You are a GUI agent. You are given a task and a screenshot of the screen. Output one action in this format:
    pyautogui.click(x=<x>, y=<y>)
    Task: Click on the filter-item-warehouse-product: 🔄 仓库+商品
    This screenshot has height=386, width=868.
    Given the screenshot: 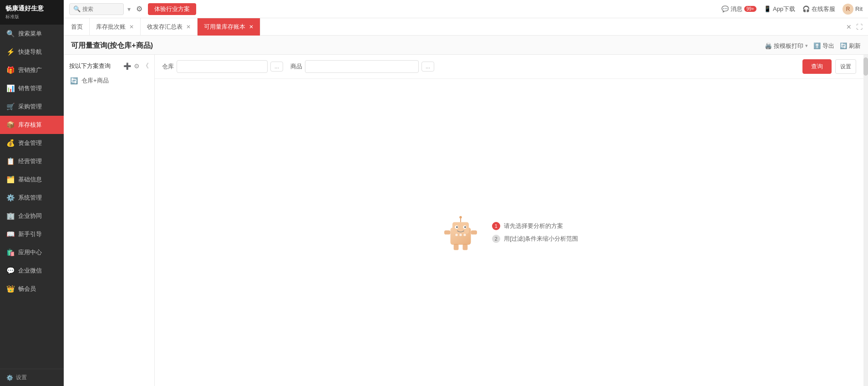 What is the action you would take?
    pyautogui.click(x=109, y=81)
    